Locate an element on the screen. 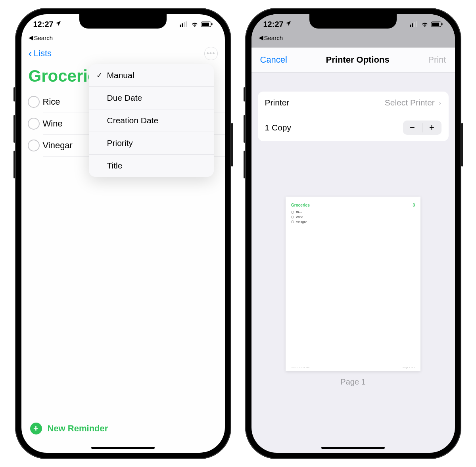  print-nav: Cancel Printer Options Print is located at coordinates (353, 60).